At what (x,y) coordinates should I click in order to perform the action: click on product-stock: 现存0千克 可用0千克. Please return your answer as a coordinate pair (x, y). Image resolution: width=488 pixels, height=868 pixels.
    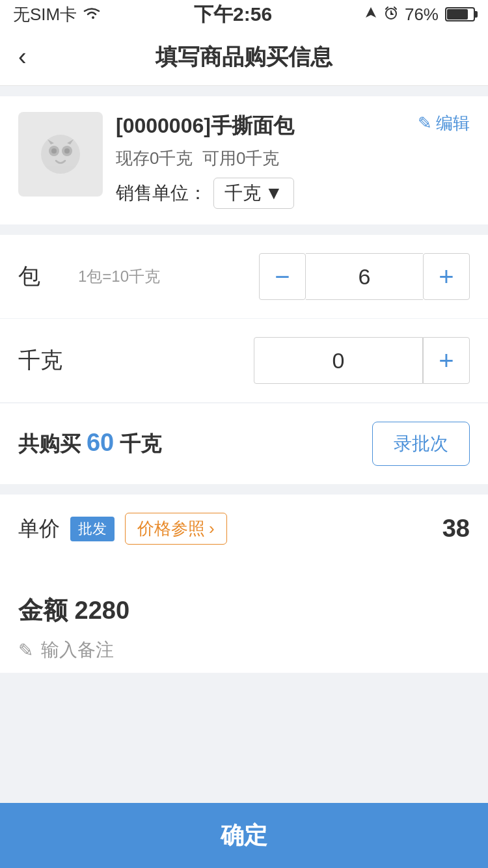
    Looking at the image, I should click on (293, 159).